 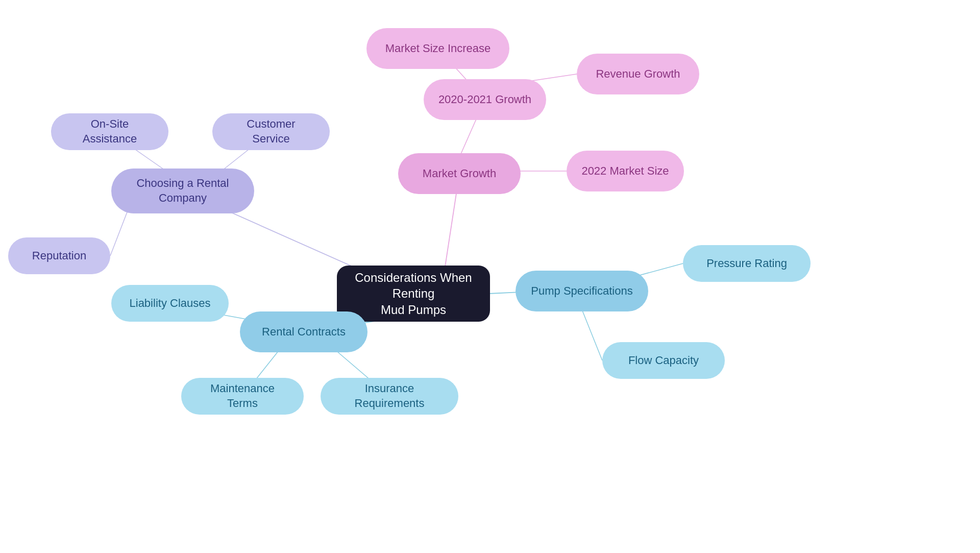 What do you see at coordinates (638, 74) in the screenshot?
I see `node-revenue-growth: Revenue Growth` at bounding box center [638, 74].